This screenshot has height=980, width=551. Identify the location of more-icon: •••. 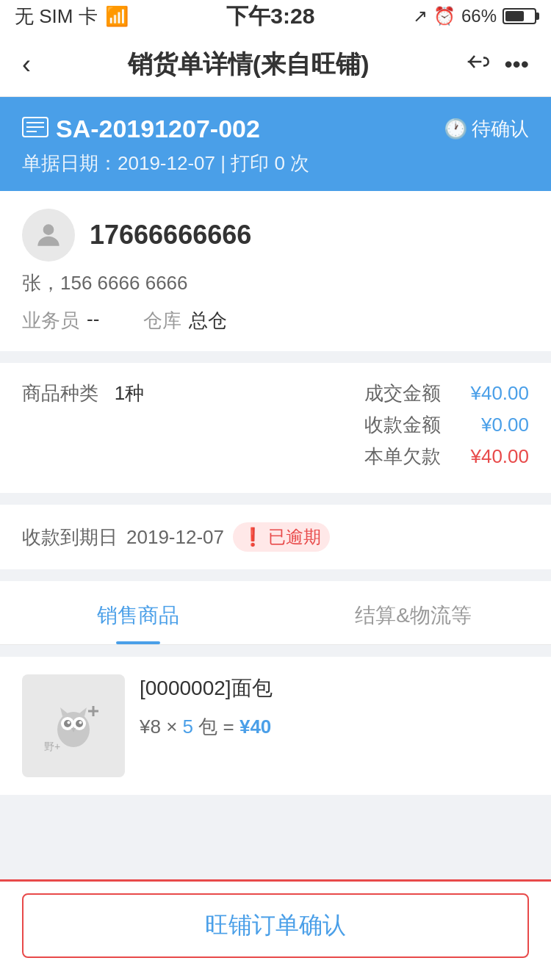
(516, 65).